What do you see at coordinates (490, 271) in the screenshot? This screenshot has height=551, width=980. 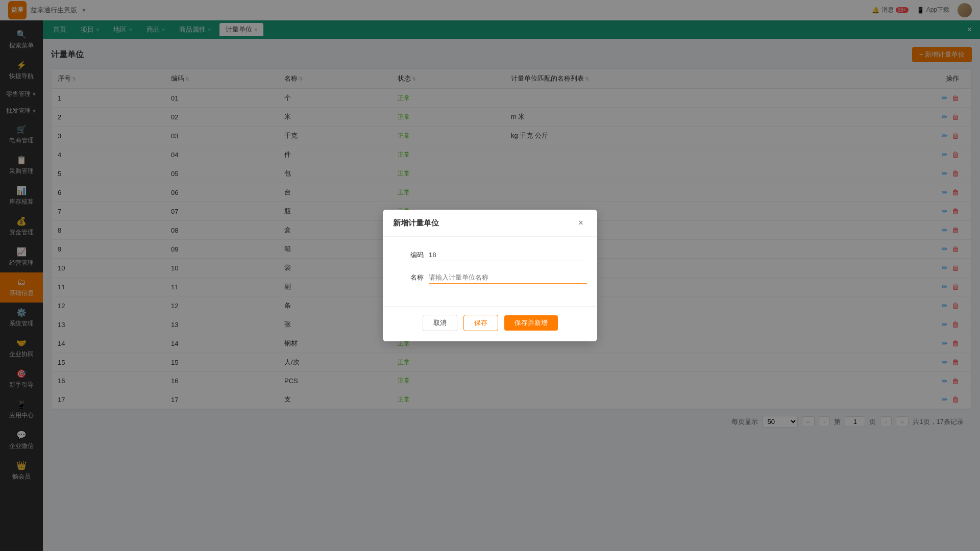 I see `modal-body: 编码 名称` at bounding box center [490, 271].